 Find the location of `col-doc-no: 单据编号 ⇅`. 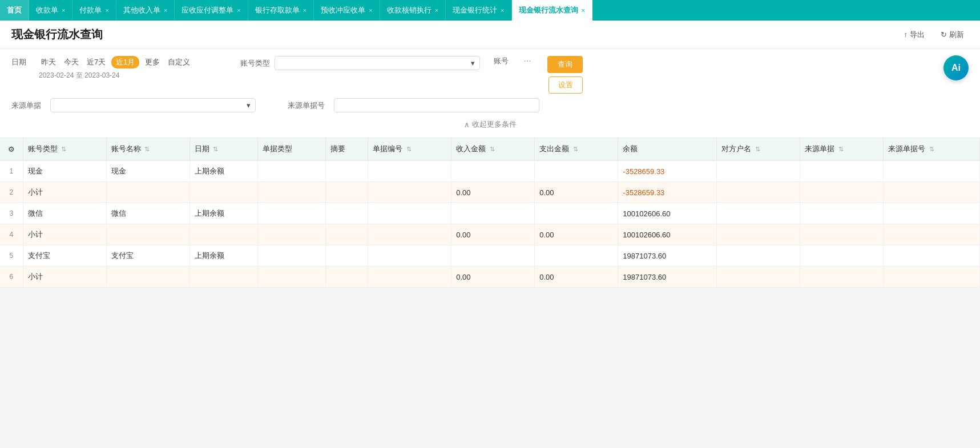

col-doc-no: 单据编号 ⇅ is located at coordinates (410, 150).